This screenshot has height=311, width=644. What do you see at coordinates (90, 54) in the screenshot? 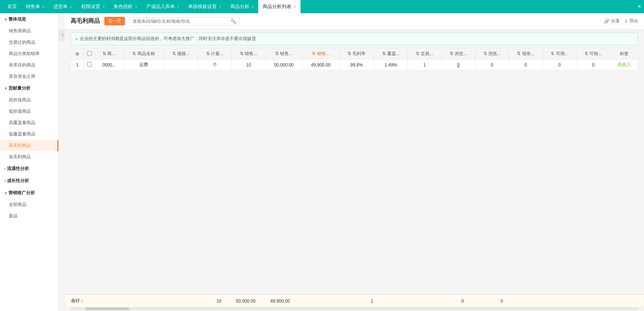
I see `select-all-checkbox` at bounding box center [90, 54].